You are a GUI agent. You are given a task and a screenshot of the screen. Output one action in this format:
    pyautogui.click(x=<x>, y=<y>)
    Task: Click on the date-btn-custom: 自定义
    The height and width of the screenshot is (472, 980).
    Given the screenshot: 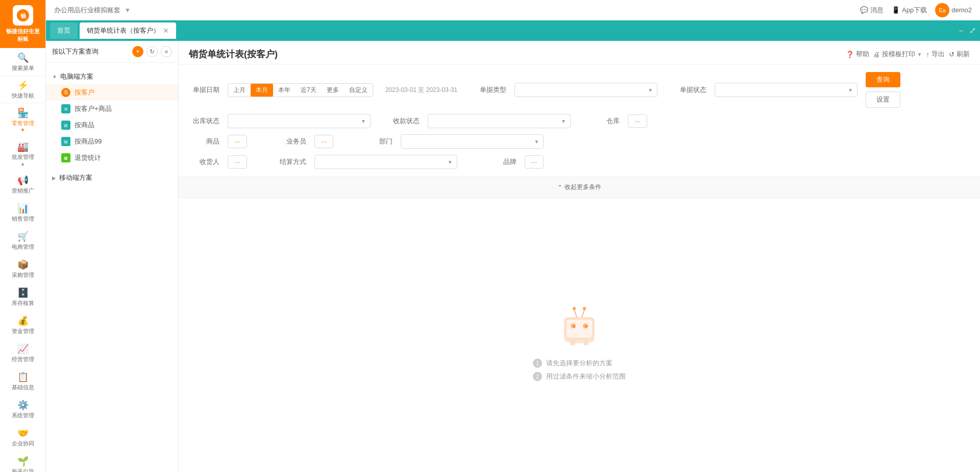 What is the action you would take?
    pyautogui.click(x=358, y=90)
    